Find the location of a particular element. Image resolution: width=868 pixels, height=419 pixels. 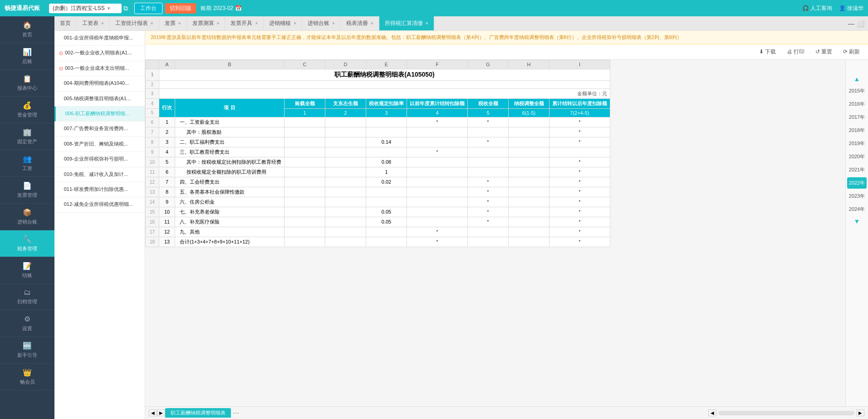

year-item-2016: 2016年 is located at coordinates (857, 104).